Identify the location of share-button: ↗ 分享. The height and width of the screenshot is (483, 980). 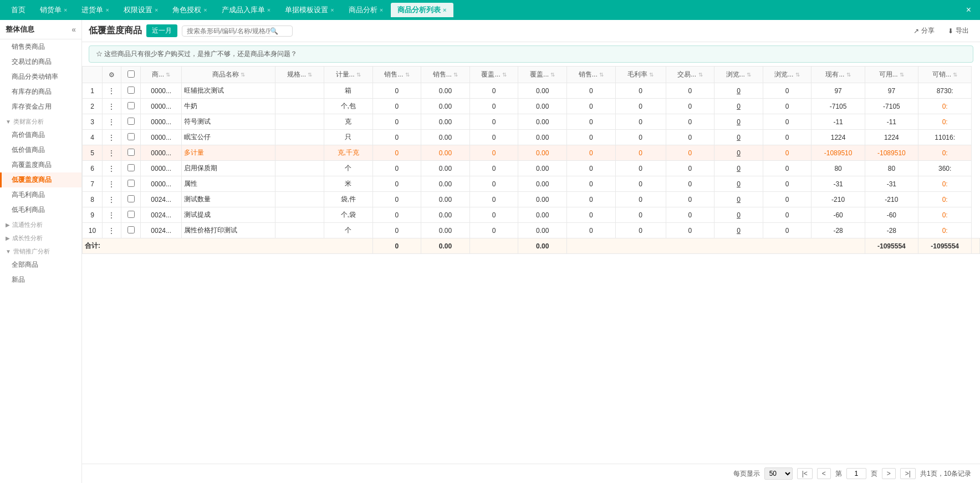
(924, 31).